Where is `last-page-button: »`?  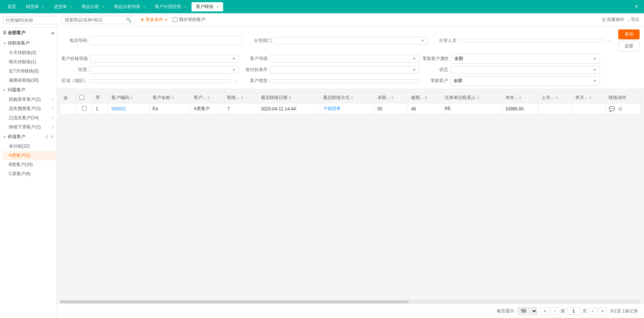 last-page-button: » is located at coordinates (603, 311).